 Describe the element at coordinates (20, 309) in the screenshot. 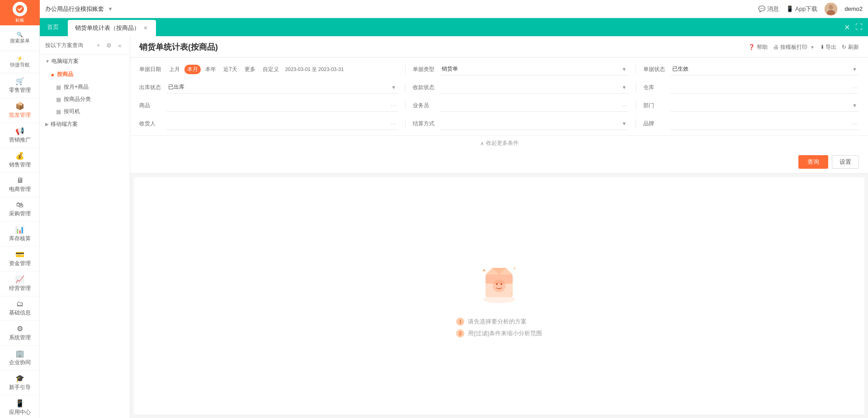

I see `sidebar-item-basics: 🗂 基础信息` at that location.